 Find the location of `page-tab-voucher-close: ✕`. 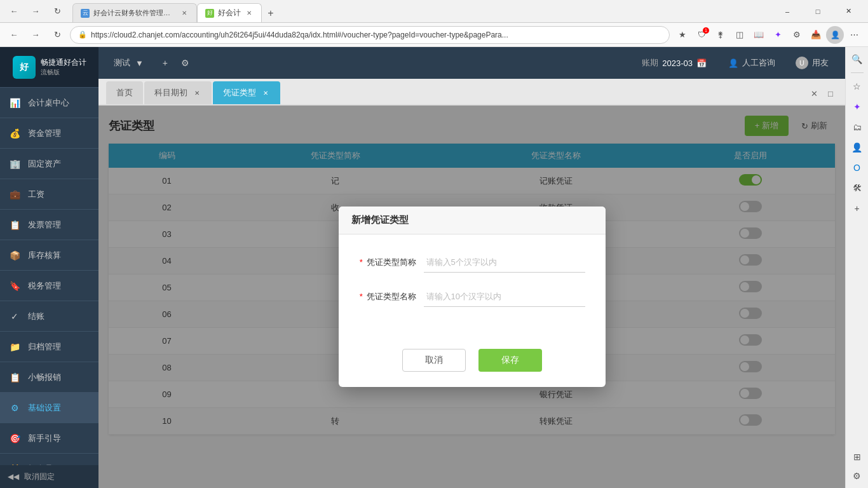

page-tab-voucher-close: ✕ is located at coordinates (266, 93).